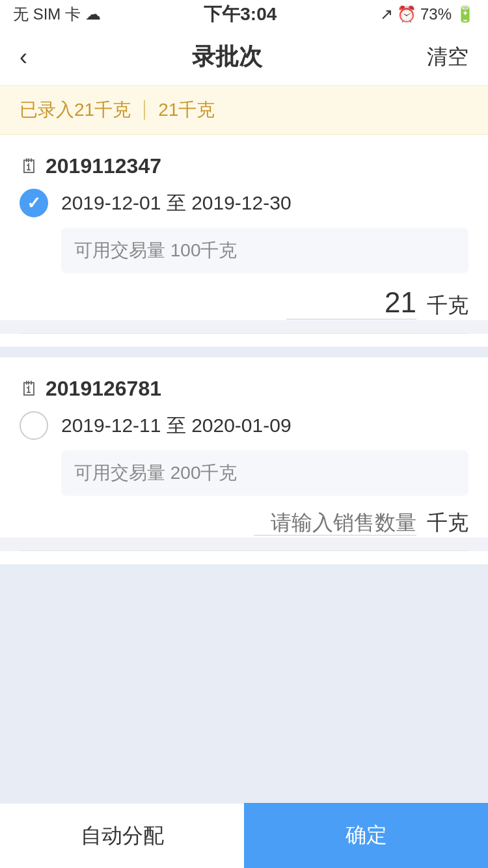 This screenshot has height=868, width=488. I want to click on batch2-available-box: 可用交易量 200千克, so click(265, 473).